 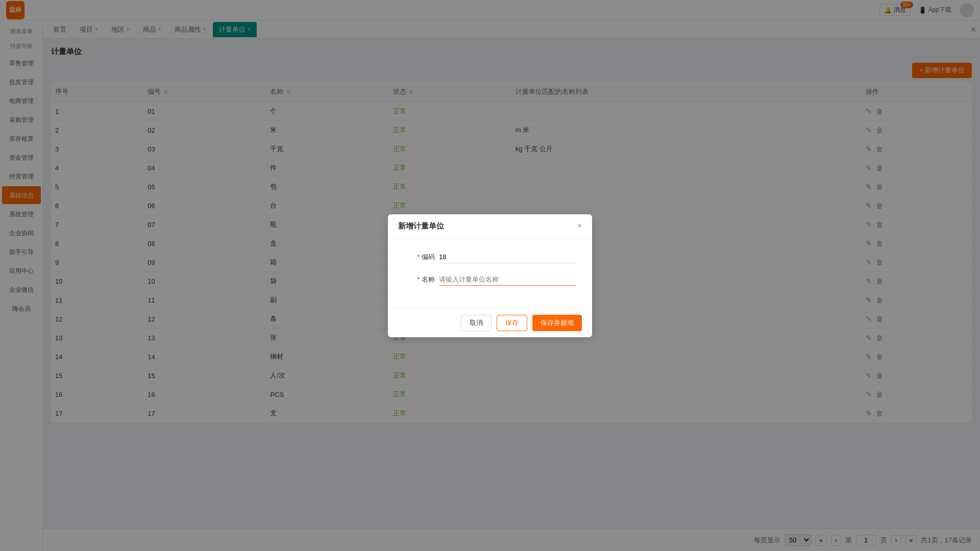 What do you see at coordinates (421, 227) in the screenshot?
I see `modal-title: 新增计量单位` at bounding box center [421, 227].